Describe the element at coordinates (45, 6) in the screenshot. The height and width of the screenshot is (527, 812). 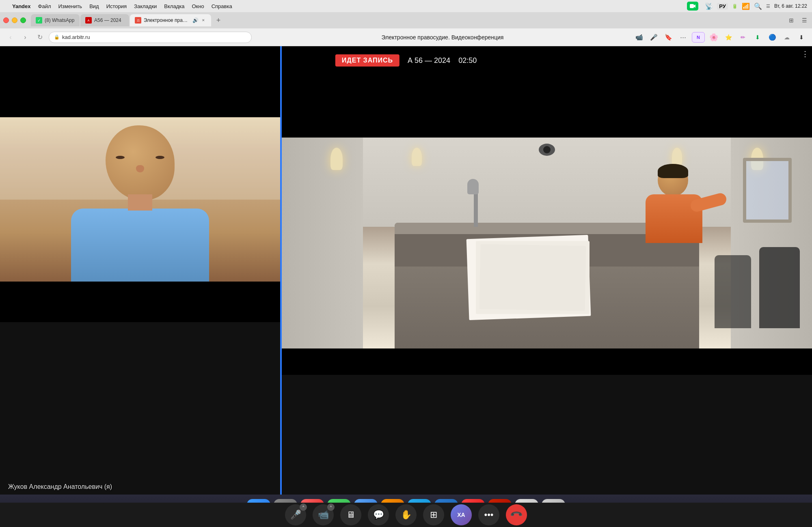
I see `menu-file: Файл` at that location.